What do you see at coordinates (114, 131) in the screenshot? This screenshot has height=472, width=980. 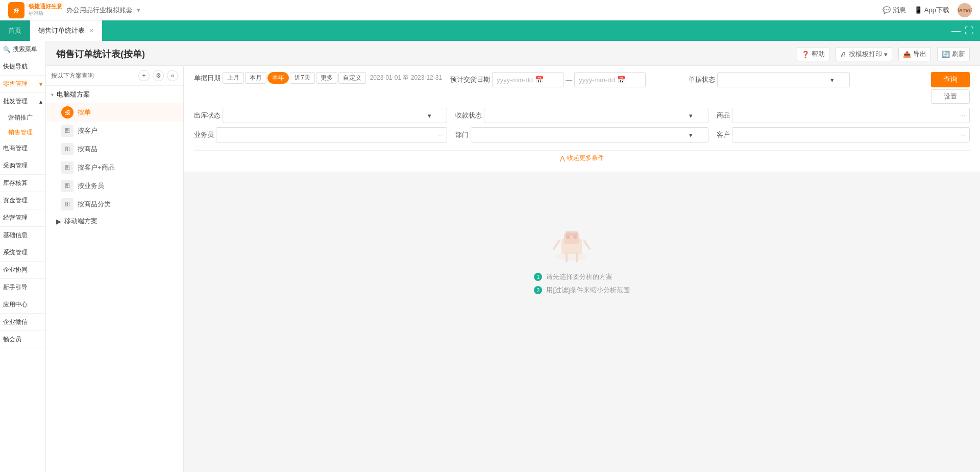 I see `scheme-item-by-customer: 图 按客户` at bounding box center [114, 131].